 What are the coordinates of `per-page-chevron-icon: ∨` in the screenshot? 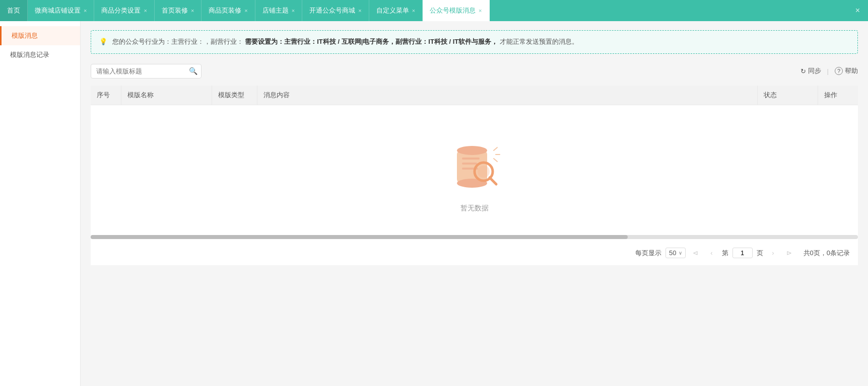 It's located at (680, 253).